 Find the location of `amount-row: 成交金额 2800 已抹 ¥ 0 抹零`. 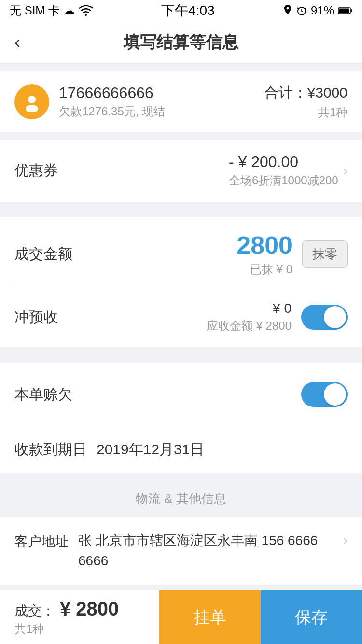

amount-row: 成交金额 2800 已抹 ¥ 0 抹零 is located at coordinates (181, 252).